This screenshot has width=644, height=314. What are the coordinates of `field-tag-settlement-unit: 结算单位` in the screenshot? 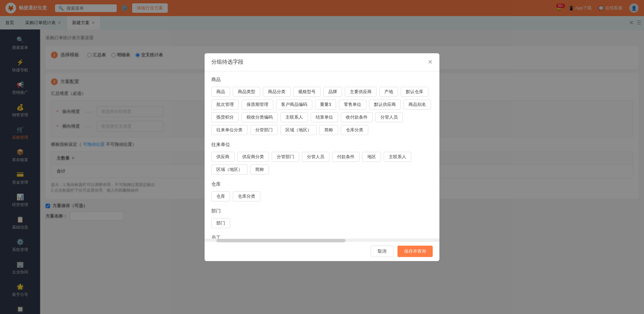 It's located at (324, 117).